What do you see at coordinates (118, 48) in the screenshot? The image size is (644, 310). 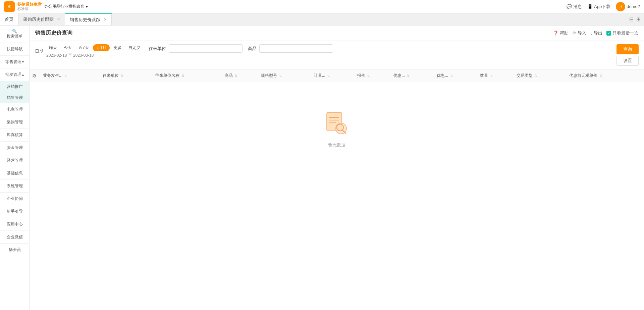 I see `date-btn-more: 更多` at bounding box center [118, 48].